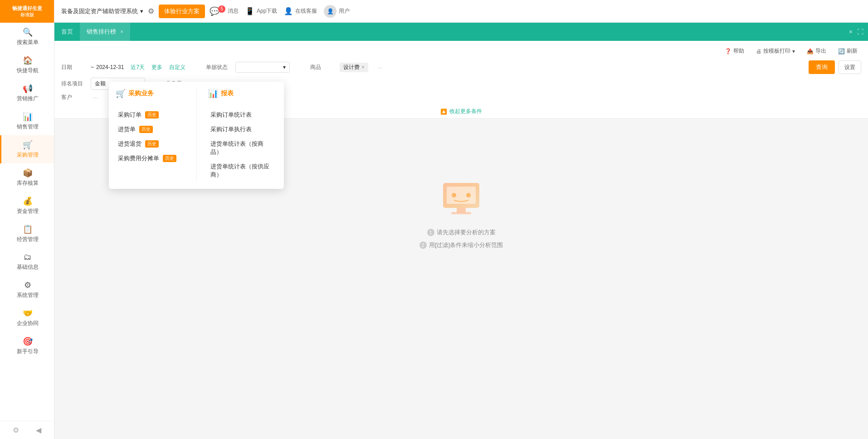  What do you see at coordinates (850, 67) in the screenshot?
I see `settings-small-btn: 设置` at bounding box center [850, 67].